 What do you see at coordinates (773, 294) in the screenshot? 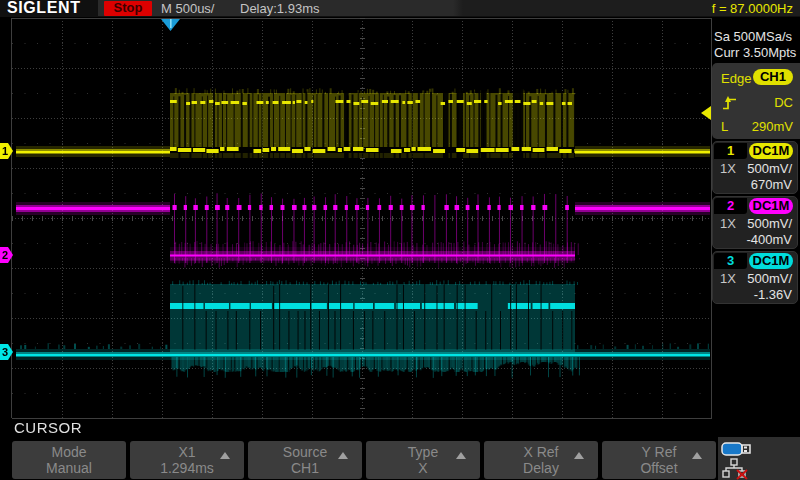
I see `channel3-offset: -1.36V` at bounding box center [773, 294].